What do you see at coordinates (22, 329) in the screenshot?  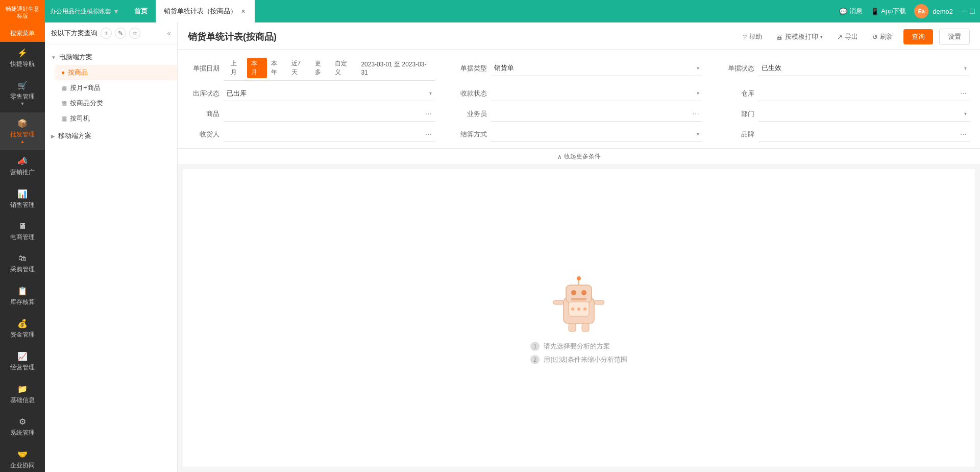 I see `sidebar-item-finance: 💰 资金管理` at bounding box center [22, 329].